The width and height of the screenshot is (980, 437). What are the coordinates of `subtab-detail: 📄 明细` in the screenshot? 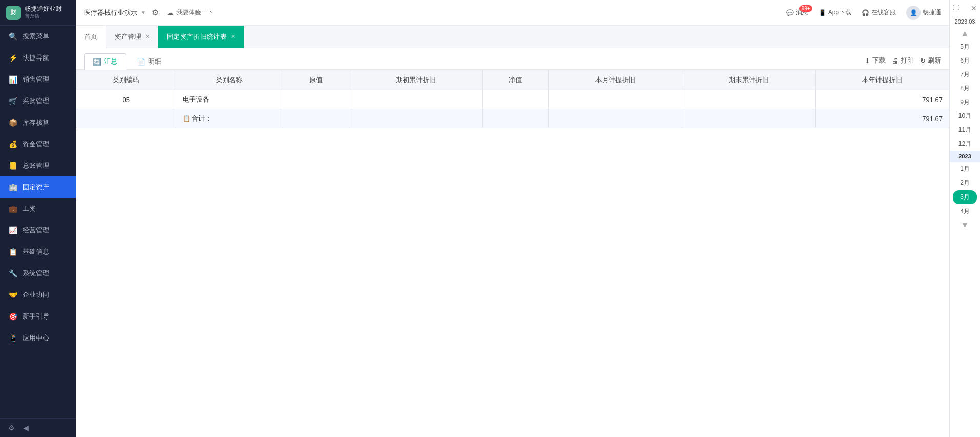 It's located at (149, 62).